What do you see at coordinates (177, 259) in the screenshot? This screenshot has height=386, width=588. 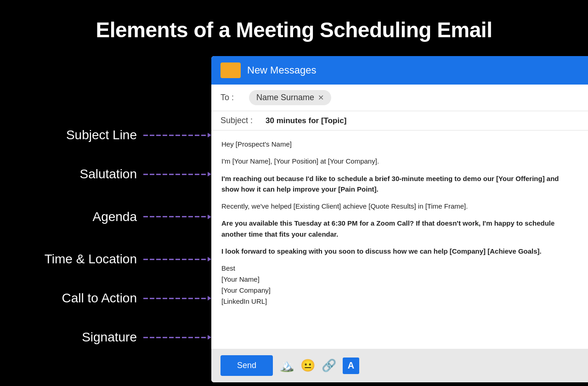 I see `dashed-line-time` at bounding box center [177, 259].